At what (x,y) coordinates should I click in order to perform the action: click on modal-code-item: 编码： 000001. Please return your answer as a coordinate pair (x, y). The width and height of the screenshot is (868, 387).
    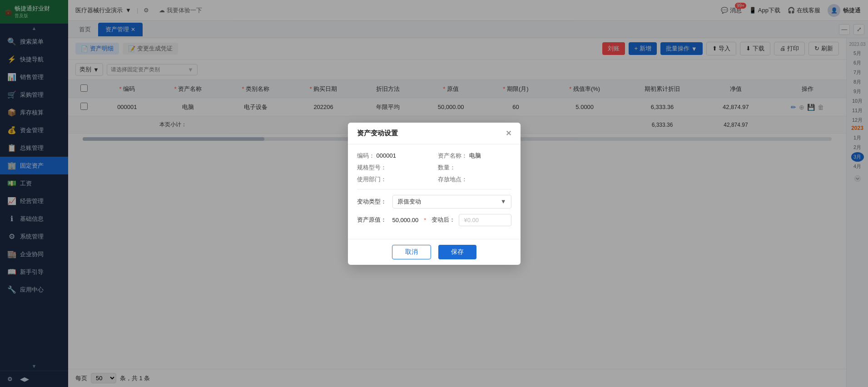
    Looking at the image, I should click on (394, 156).